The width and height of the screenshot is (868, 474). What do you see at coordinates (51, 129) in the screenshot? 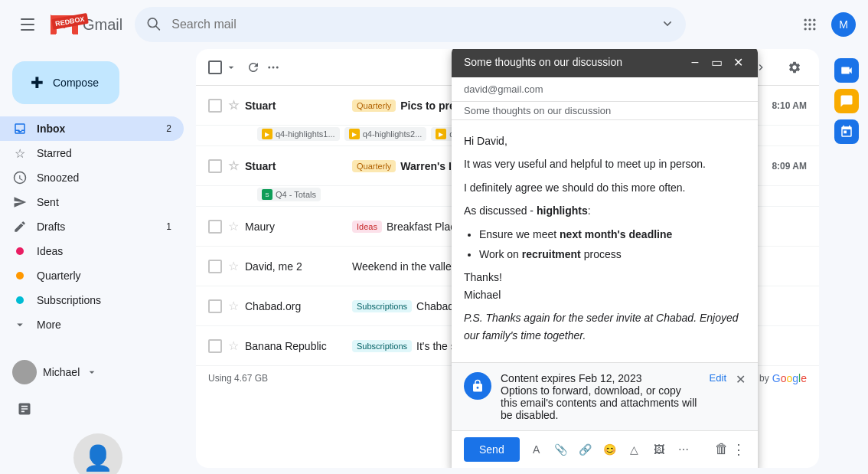
I see `sidebar-item-label: Inbox` at bounding box center [51, 129].